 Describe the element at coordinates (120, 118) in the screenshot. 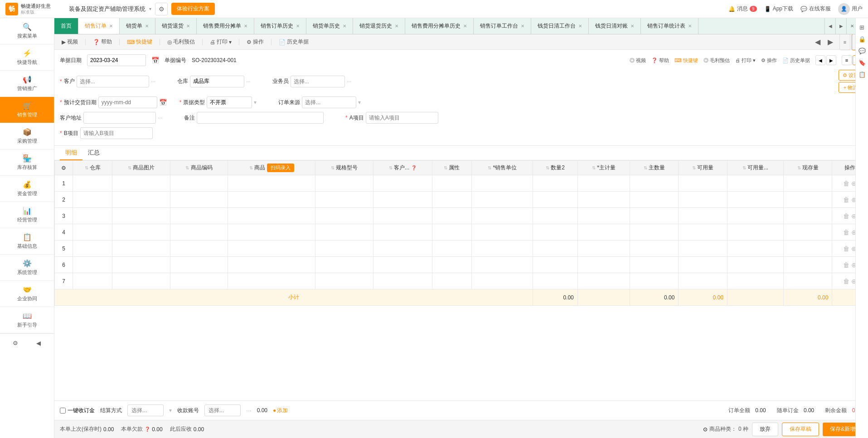

I see `addr-input-rebuilt` at that location.